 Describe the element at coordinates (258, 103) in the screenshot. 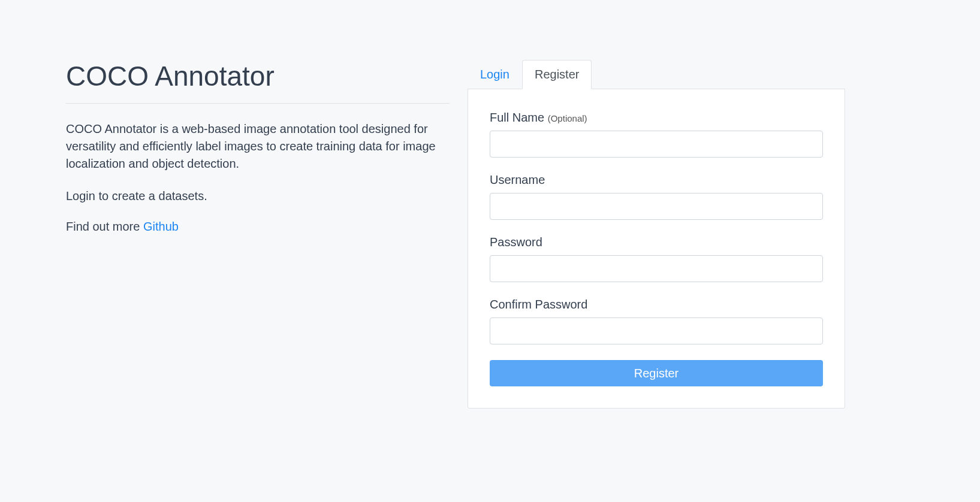

I see `divider` at that location.